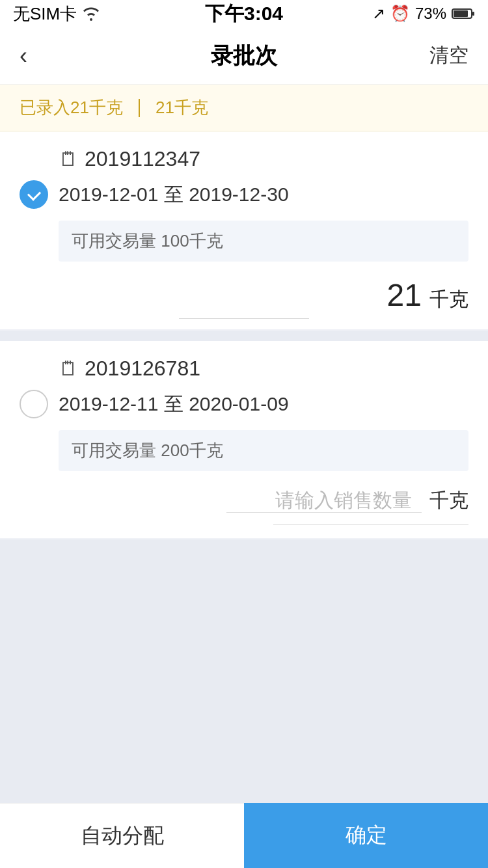 This screenshot has height=868, width=488. What do you see at coordinates (122, 836) in the screenshot?
I see `auto-distribute-label: 自动分配` at bounding box center [122, 836].